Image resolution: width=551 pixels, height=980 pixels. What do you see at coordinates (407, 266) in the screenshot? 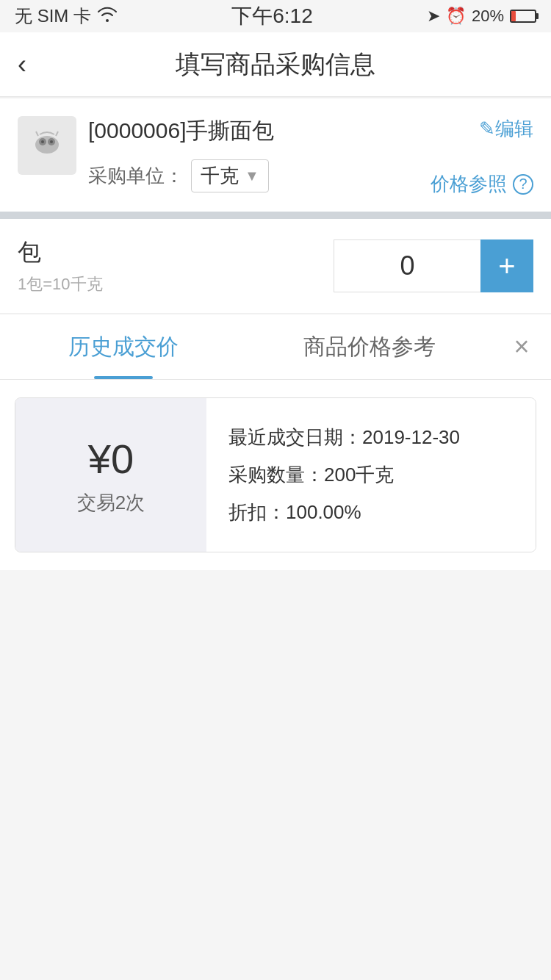
I see `quantity-input` at bounding box center [407, 266].